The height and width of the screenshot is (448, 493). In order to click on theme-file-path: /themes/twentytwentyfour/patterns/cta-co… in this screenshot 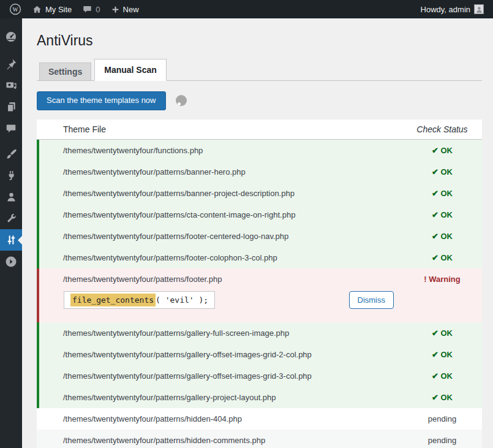, I will do `click(220, 215)`.